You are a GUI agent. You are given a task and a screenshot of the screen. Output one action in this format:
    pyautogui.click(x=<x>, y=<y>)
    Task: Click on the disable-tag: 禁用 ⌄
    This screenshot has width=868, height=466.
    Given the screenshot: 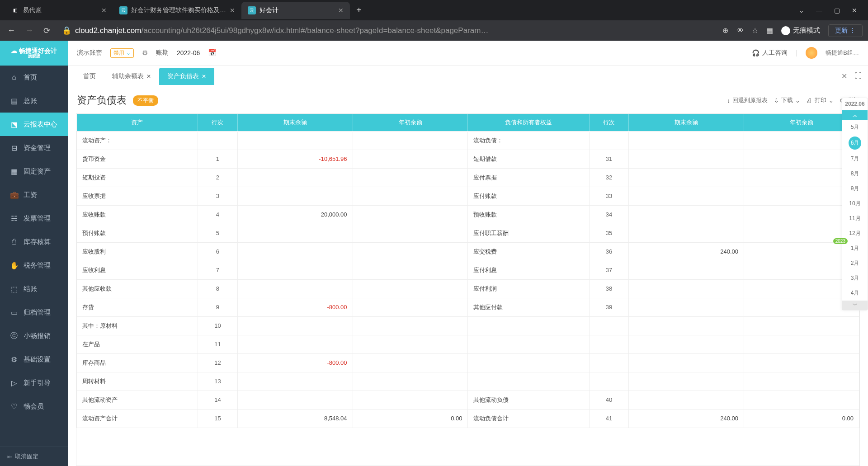 What is the action you would take?
    pyautogui.click(x=122, y=53)
    